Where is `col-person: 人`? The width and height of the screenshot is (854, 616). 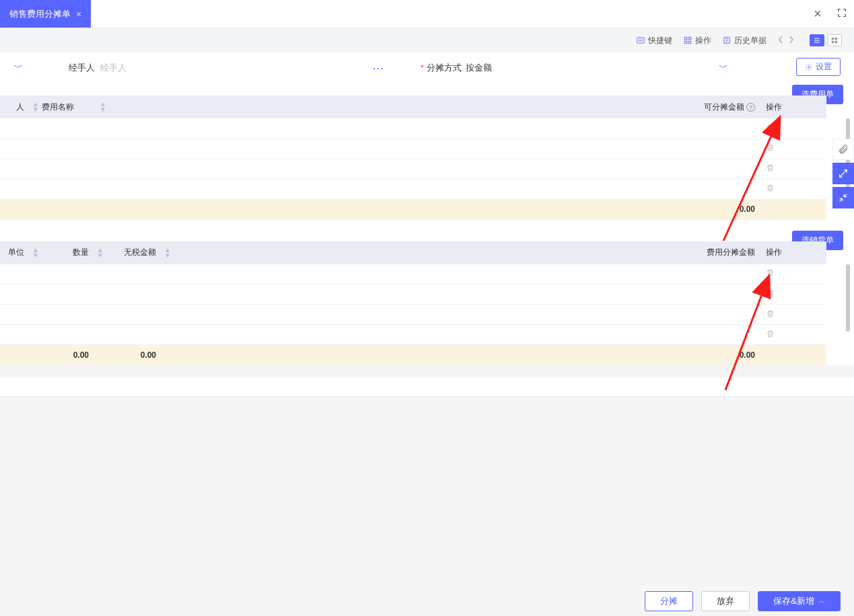
col-person: 人 is located at coordinates (15, 107).